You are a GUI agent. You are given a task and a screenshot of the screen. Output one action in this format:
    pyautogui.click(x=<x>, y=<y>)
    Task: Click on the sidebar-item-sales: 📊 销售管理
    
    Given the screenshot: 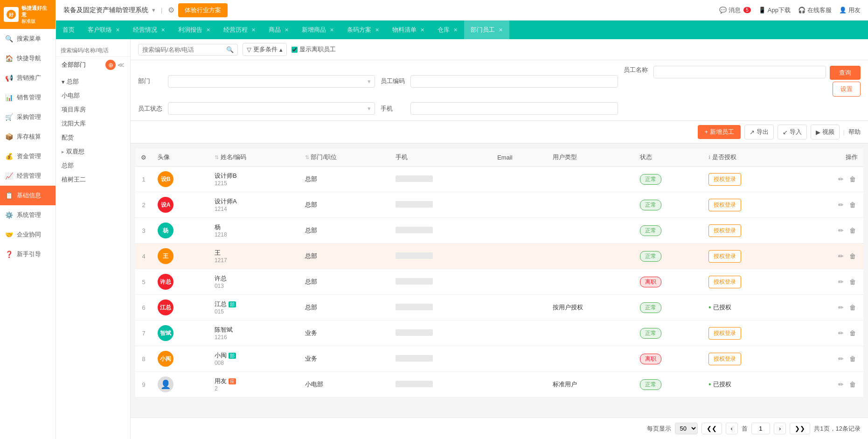 What is the action you would take?
    pyautogui.click(x=28, y=98)
    